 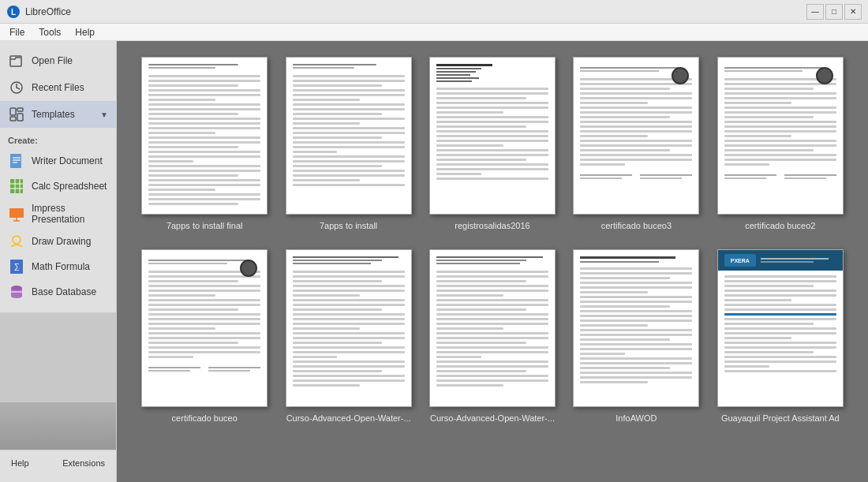 What do you see at coordinates (58, 61) in the screenshot?
I see `sidebar-item-open-file: Open File` at bounding box center [58, 61].